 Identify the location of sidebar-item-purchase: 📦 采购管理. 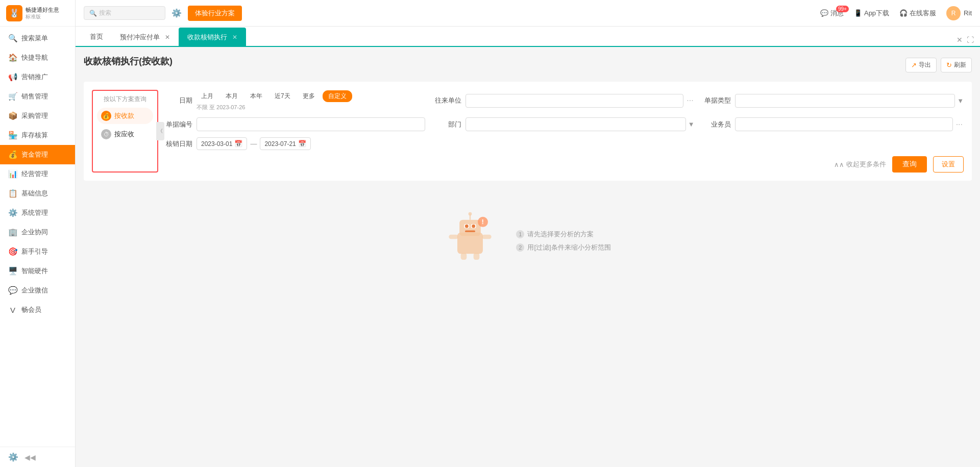
(38, 116).